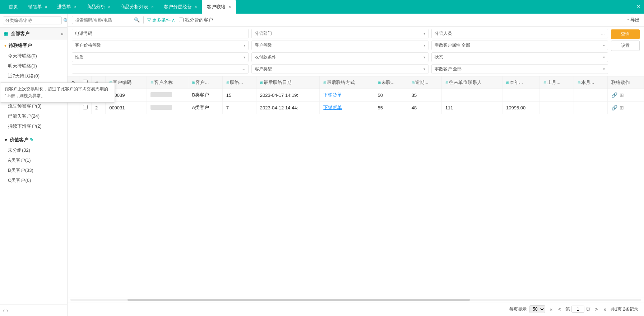 The width and height of the screenshot is (644, 316). Describe the element at coordinates (219, 7) in the screenshot. I see `nav-customer-contact: 客户联络 ×` at that location.